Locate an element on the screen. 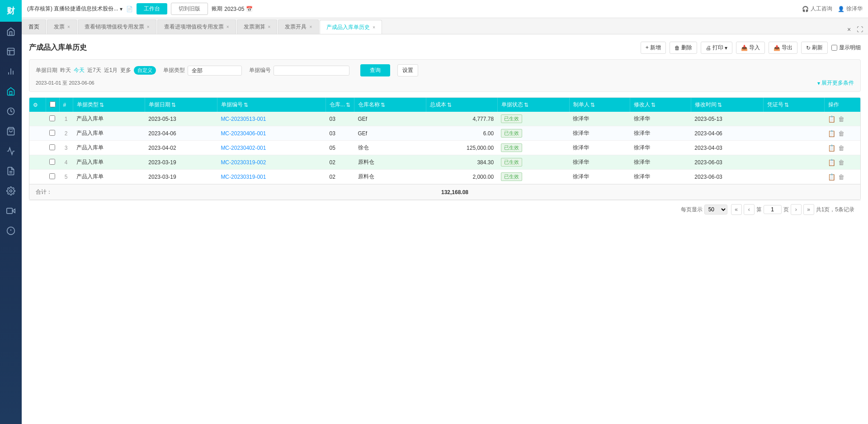  first-page-btn: « is located at coordinates (736, 210).